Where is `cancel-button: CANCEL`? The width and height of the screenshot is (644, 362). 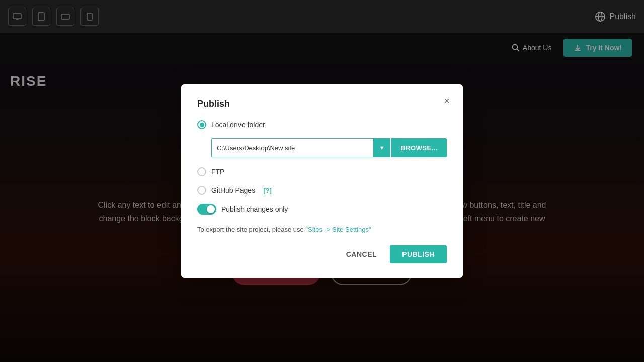 cancel-button: CANCEL is located at coordinates (361, 254).